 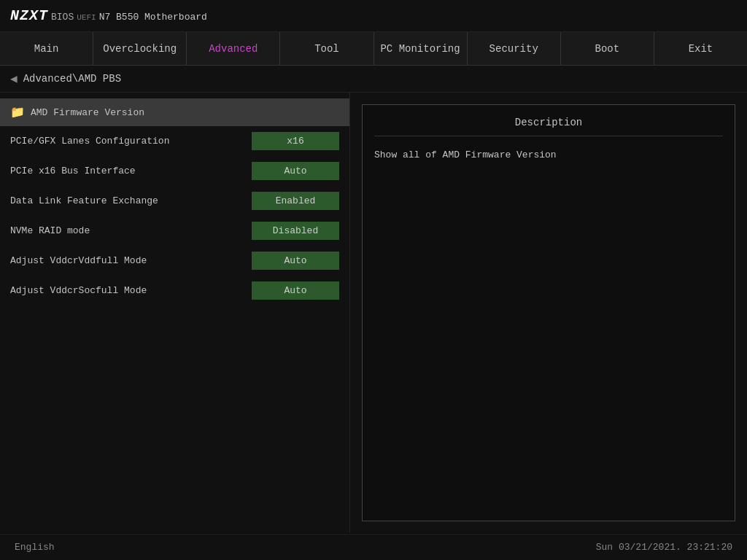 I want to click on settings-value-nvme-raid: Disabled, so click(x=295, y=230).